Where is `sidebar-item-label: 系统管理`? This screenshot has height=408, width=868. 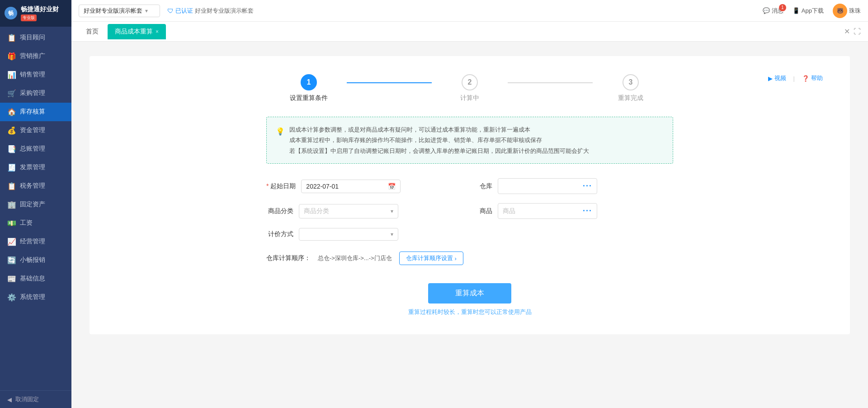 sidebar-item-label: 系统管理 is located at coordinates (33, 297).